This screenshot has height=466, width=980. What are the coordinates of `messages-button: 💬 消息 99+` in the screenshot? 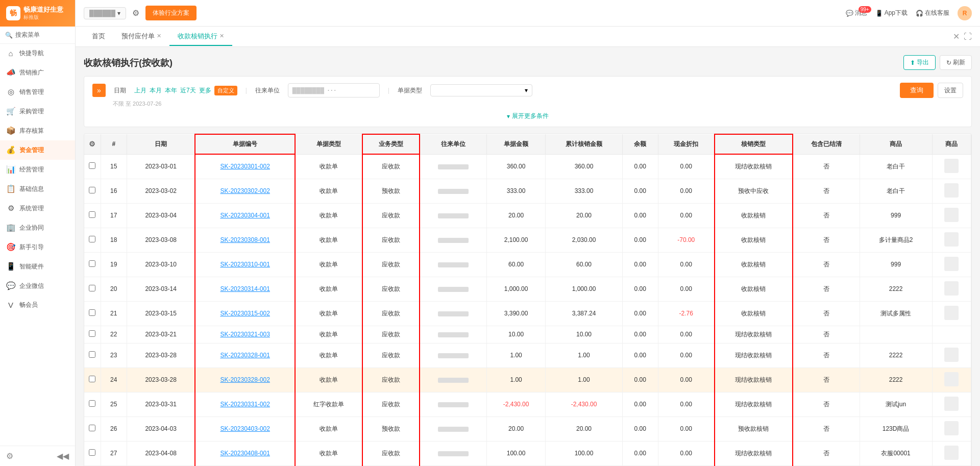 It's located at (856, 13).